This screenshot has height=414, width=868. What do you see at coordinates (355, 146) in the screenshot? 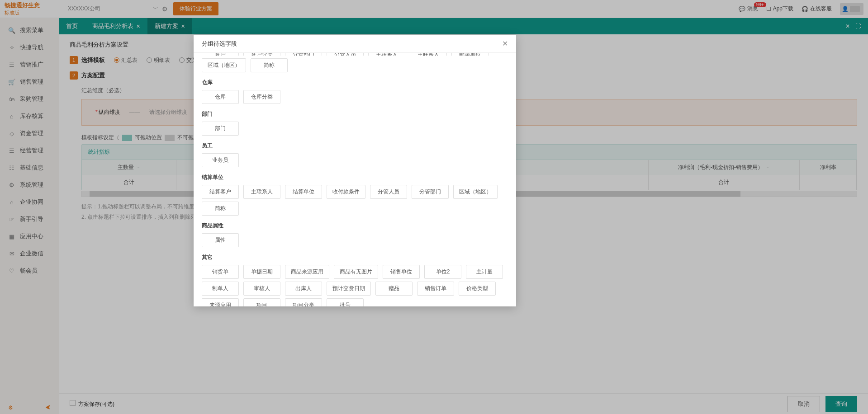
I see `field-group-title: 员工` at bounding box center [355, 146].